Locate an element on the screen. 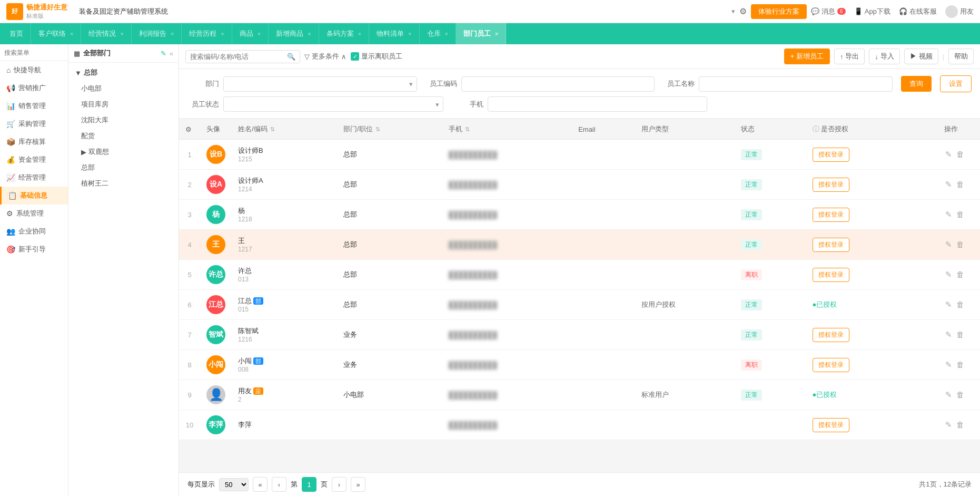 The image size is (980, 496). tab-bom: 物料清单× is located at coordinates (394, 34).